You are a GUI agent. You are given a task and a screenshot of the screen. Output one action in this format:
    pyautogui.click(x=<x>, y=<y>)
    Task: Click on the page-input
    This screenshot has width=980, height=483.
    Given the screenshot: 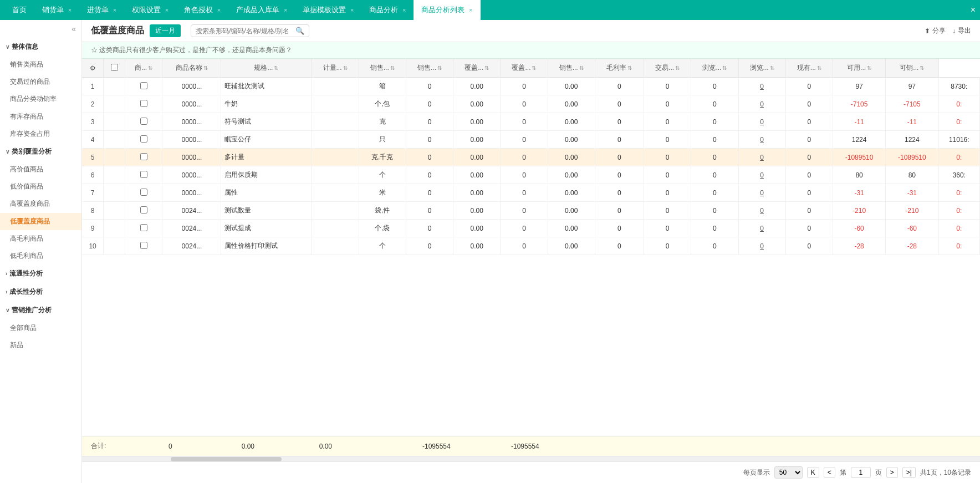 What is the action you would take?
    pyautogui.click(x=861, y=472)
    